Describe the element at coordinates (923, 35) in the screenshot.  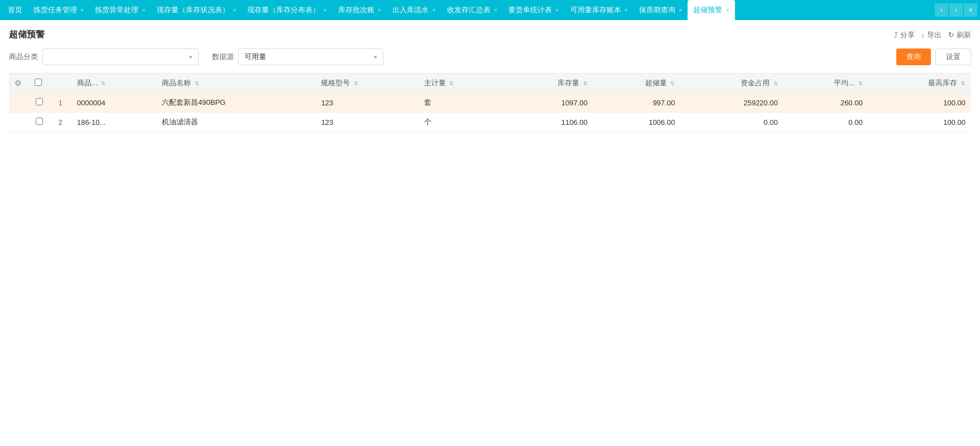
I see `export-icon: ↓` at that location.